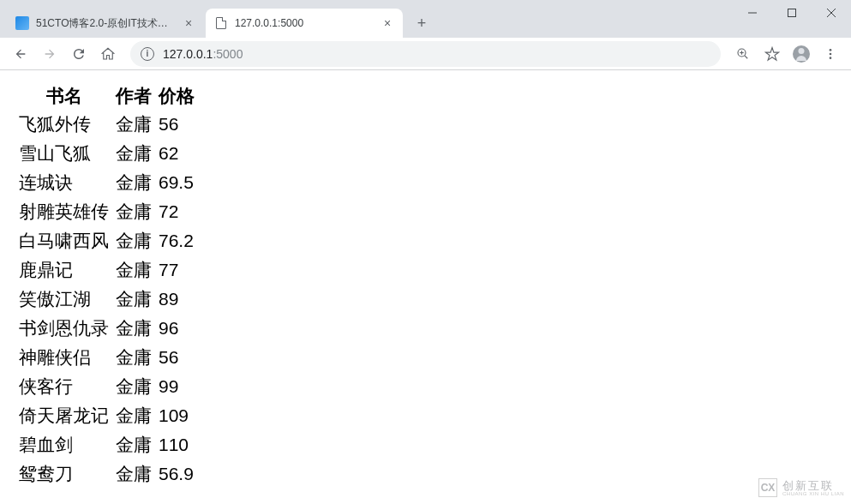 Image resolution: width=851 pixels, height=504 pixels. What do you see at coordinates (787, 54) in the screenshot?
I see `toolbar-right-icons` at bounding box center [787, 54].